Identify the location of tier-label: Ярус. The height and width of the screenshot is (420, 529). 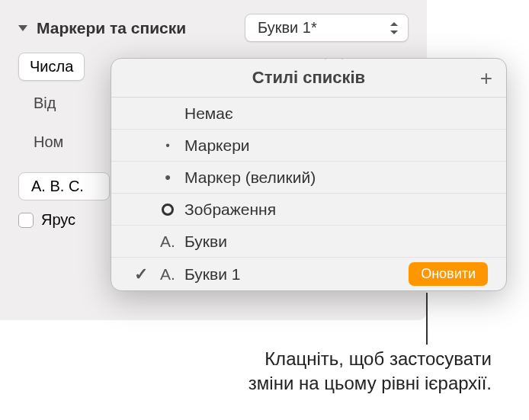
(58, 220).